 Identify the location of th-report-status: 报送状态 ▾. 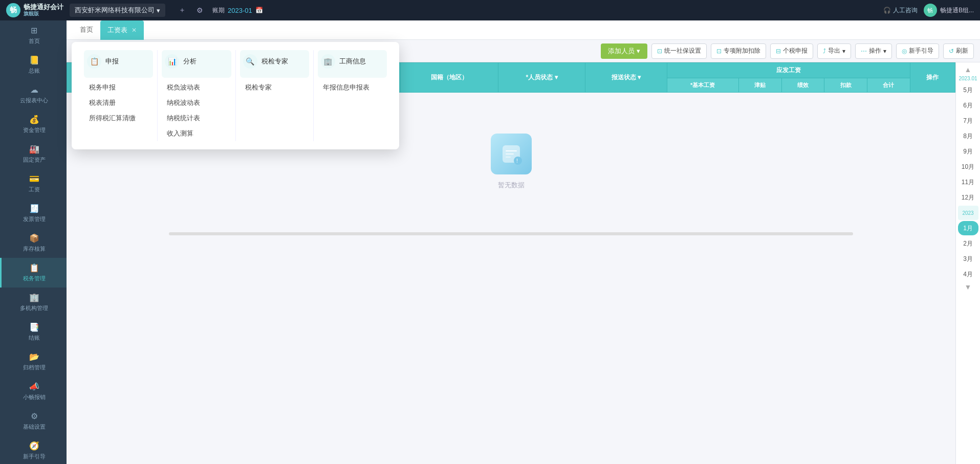
(626, 78).